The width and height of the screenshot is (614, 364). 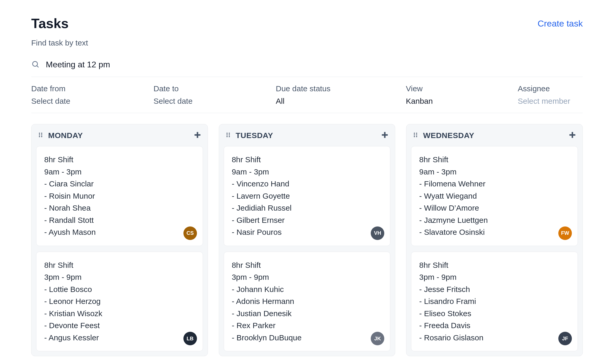 What do you see at coordinates (120, 184) in the screenshot?
I see `card-person: - Ciara Sinclar` at bounding box center [120, 184].